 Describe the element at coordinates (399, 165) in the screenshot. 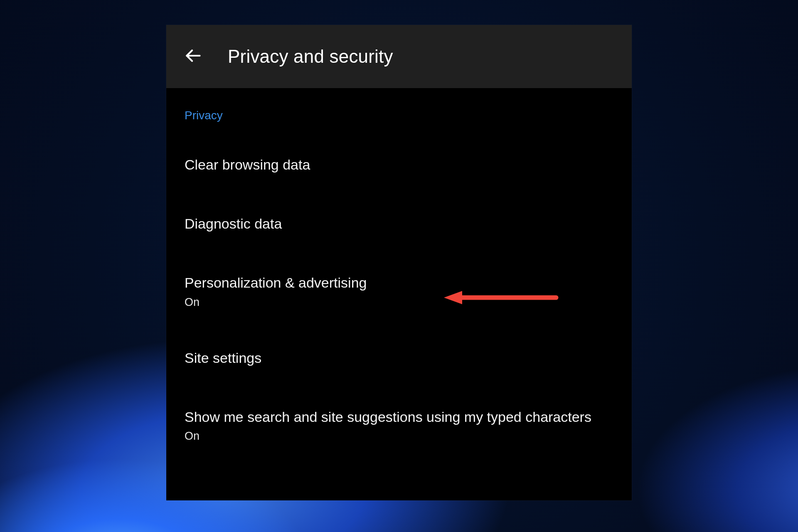

I see `setting-title: Clear browsing data` at that location.